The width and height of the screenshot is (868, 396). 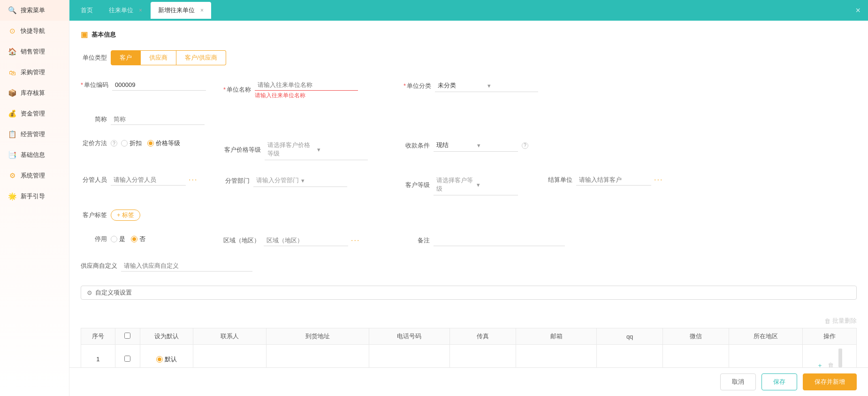 I want to click on batch-delete-button: 🗑 批量删除, so click(x=841, y=321).